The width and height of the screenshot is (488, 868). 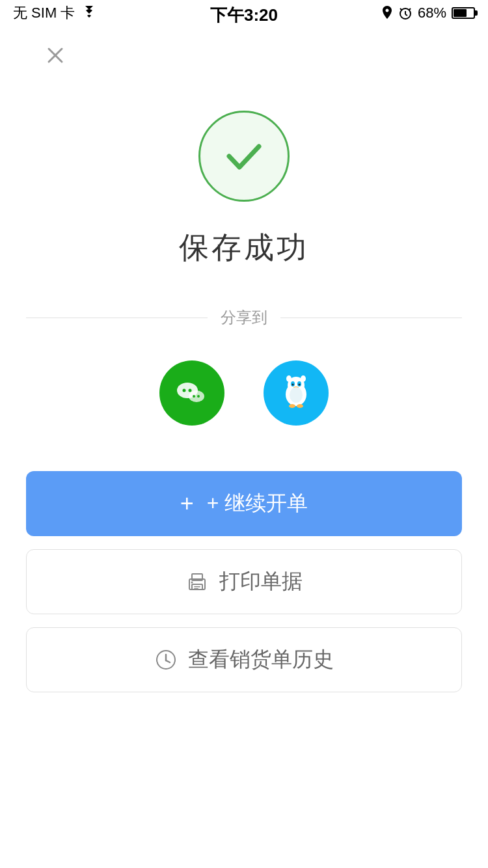 I want to click on wifi-icon, so click(x=89, y=13).